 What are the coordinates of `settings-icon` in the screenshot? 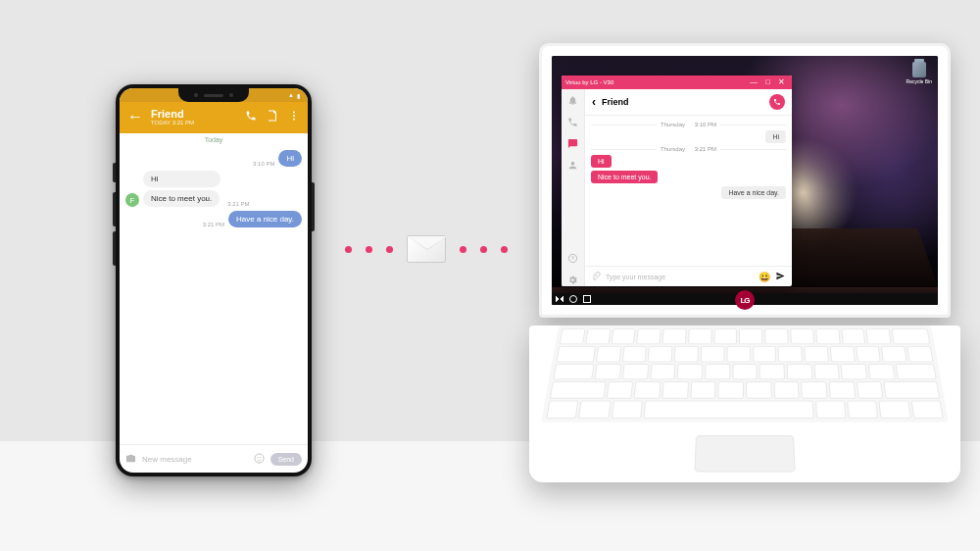 It's located at (572, 280).